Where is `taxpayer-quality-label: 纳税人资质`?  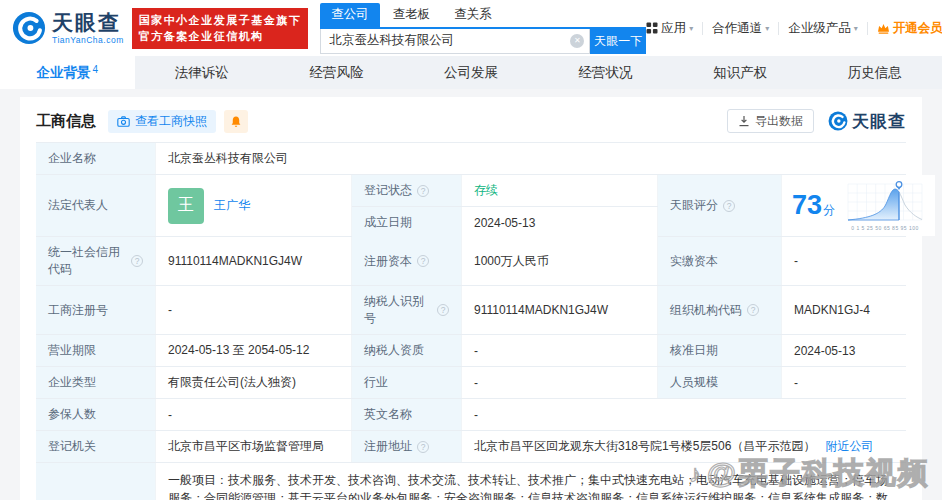
taxpayer-quality-label: 纳税人资质 is located at coordinates (407, 350).